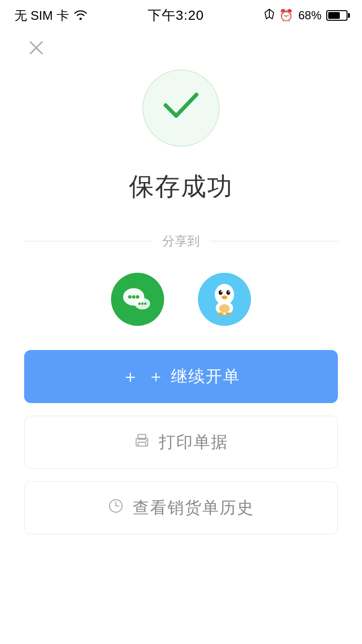 This screenshot has height=644, width=362. What do you see at coordinates (42, 15) in the screenshot?
I see `carrier-text: 无 SIM 卡` at bounding box center [42, 15].